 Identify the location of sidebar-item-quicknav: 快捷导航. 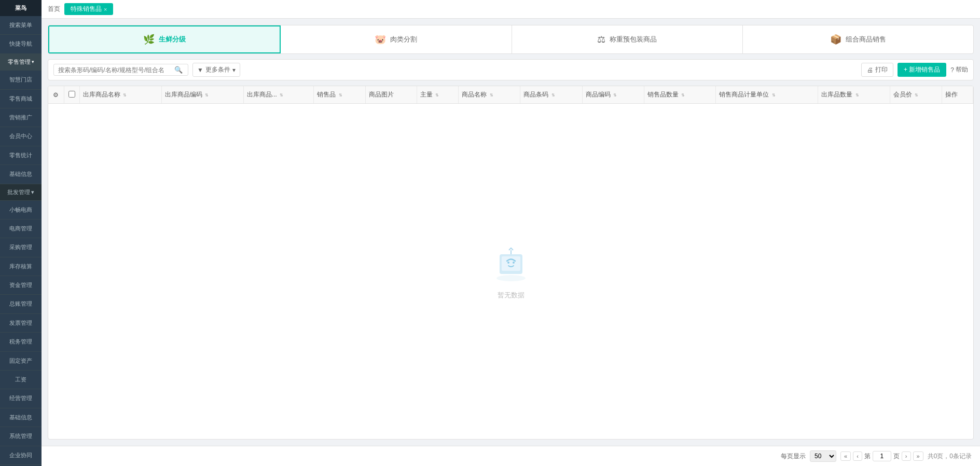
(21, 44).